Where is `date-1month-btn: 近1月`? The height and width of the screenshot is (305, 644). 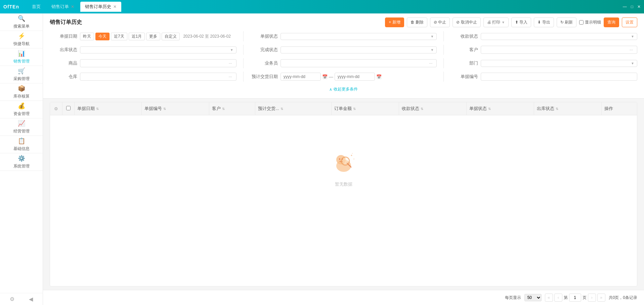 date-1month-btn: 近1月 is located at coordinates (137, 36).